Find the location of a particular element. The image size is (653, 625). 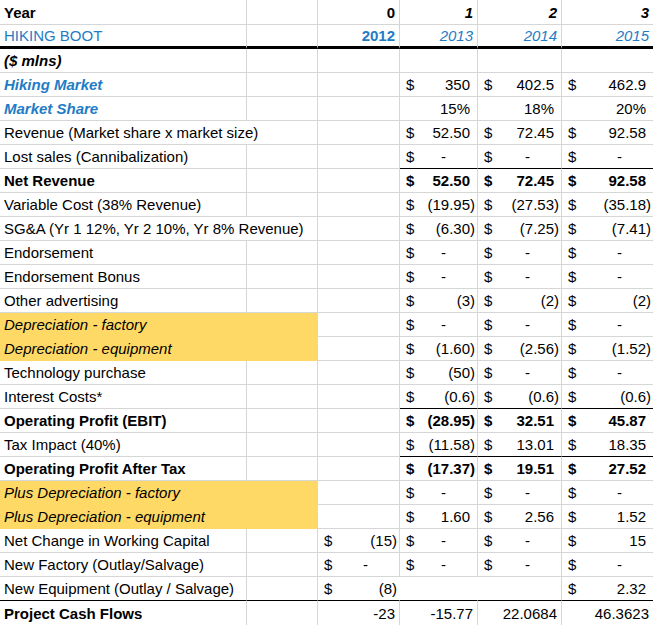

cell-year1: $ (0.6) is located at coordinates (439, 397).